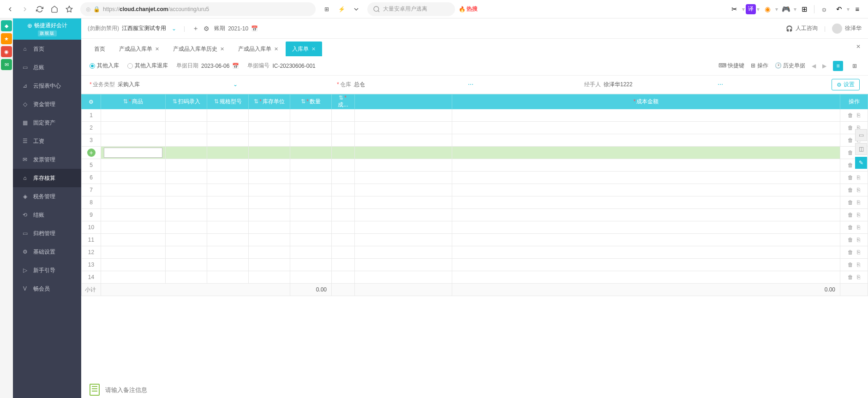  What do you see at coordinates (839, 9) in the screenshot?
I see `undo-icon: ↶` at bounding box center [839, 9].